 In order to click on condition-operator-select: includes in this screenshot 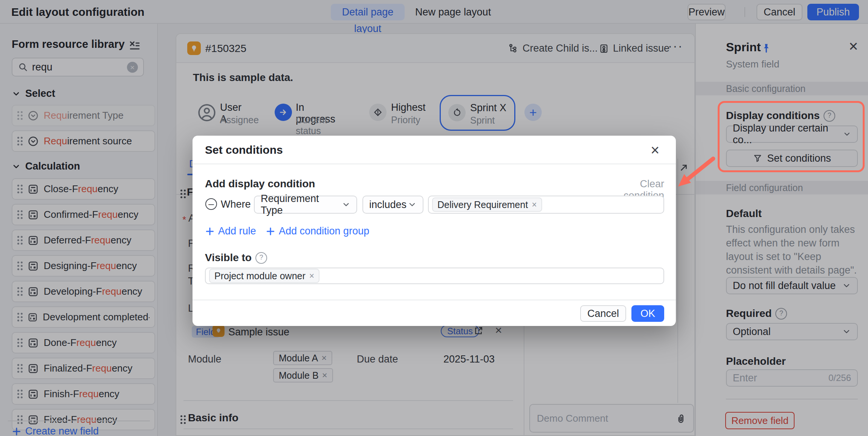, I will do `click(393, 205)`.